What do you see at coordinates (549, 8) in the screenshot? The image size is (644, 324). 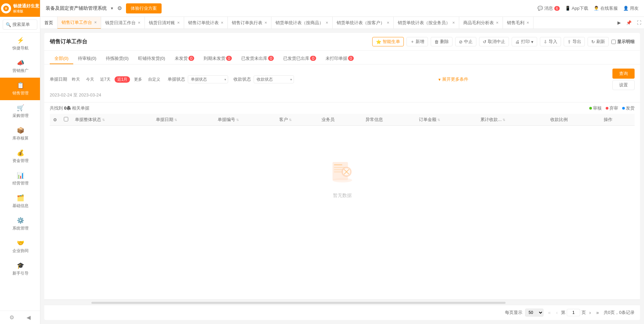 I see `message-btn: 💬 消息 6` at bounding box center [549, 8].